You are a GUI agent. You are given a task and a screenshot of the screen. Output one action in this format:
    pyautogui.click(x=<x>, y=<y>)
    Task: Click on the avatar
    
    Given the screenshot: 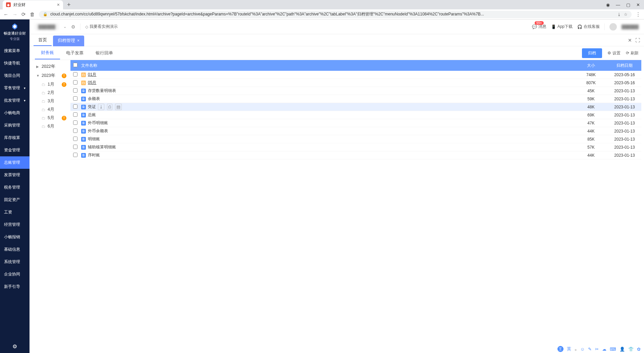 What is the action you would take?
    pyautogui.click(x=613, y=27)
    